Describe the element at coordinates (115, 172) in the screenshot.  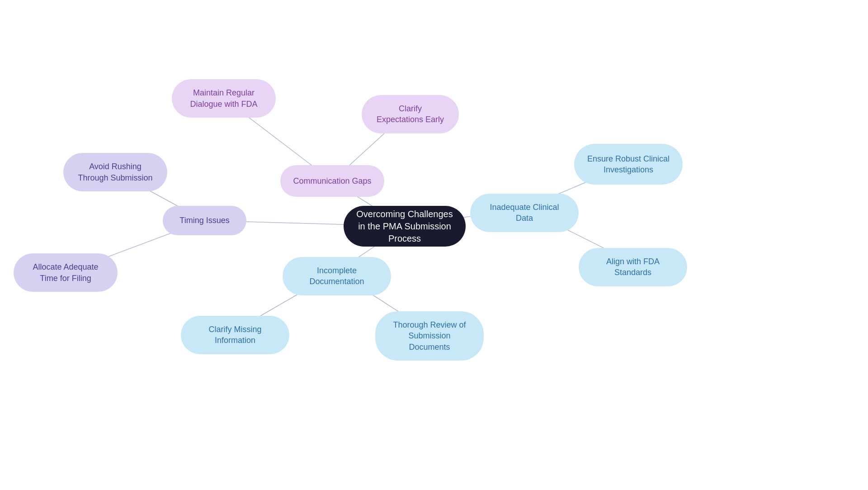
I see `node-avoid-rushing: Avoid Rushing Through Submission` at that location.